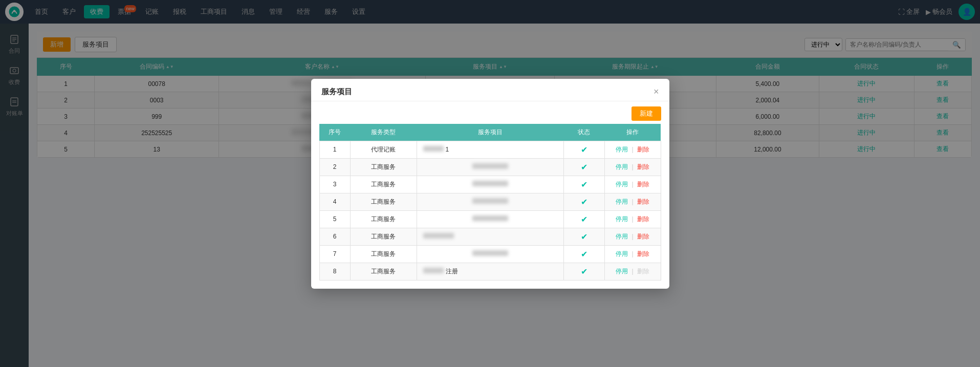 The height and width of the screenshot is (367, 980). Describe the element at coordinates (490, 236) in the screenshot. I see `dialog-table-row: 6 工商服务 ✔ 停用 | 删除` at that location.